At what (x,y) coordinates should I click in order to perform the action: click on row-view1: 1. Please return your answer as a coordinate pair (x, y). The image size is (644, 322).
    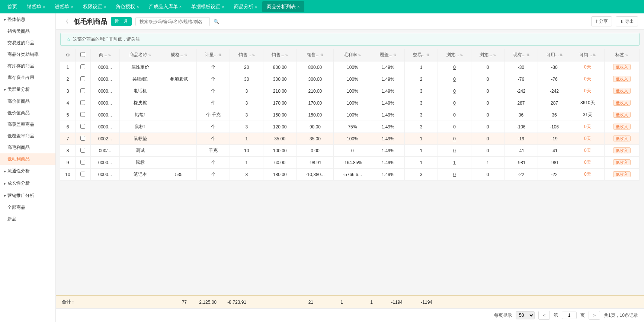
    Looking at the image, I should click on (455, 163).